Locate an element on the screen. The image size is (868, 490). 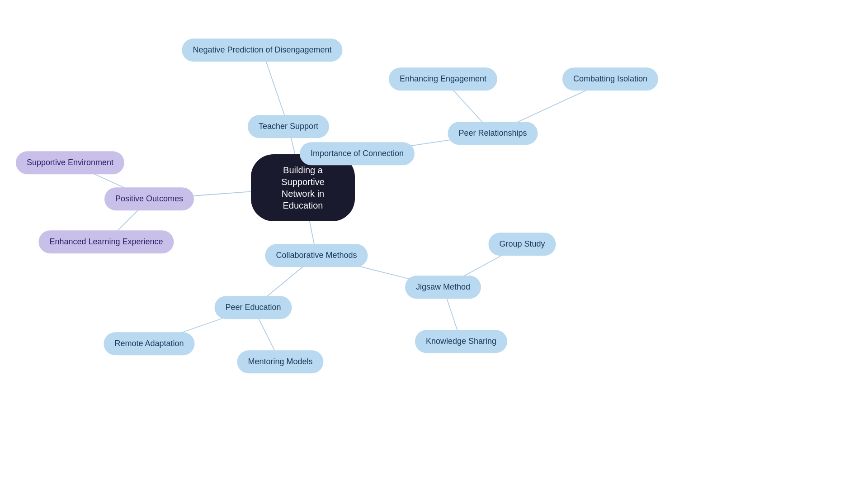
node-combatting-isolation: Combatting Isolation is located at coordinates (610, 79).